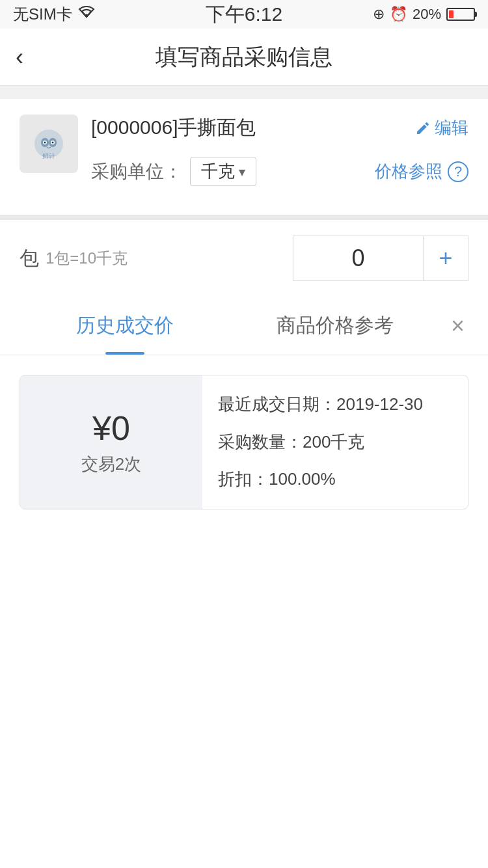 The image size is (488, 868). Describe the element at coordinates (358, 258) in the screenshot. I see `quantity-input` at that location.